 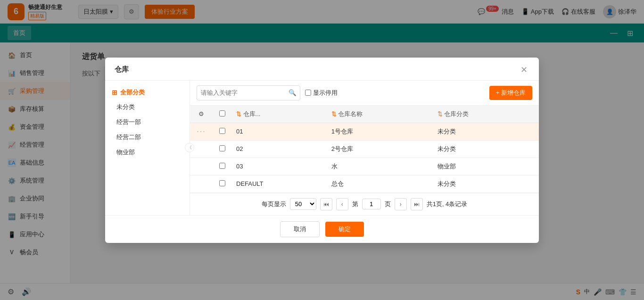 I want to click on search-button: 🔍, so click(x=292, y=93).